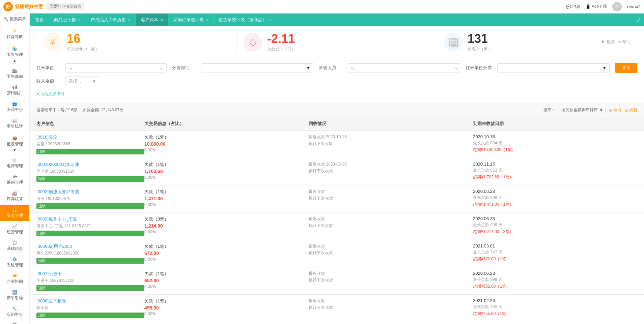  Describe the element at coordinates (15, 19) in the screenshot. I see `sidebar-search-btn: 🔍 搜索菜单` at that location.